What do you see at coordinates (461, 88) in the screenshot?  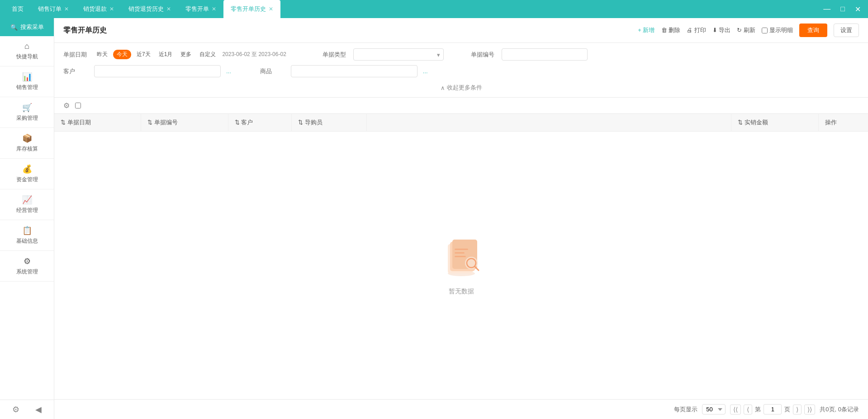 I see `collapse-button: ∧ 收起更多条件` at bounding box center [461, 88].